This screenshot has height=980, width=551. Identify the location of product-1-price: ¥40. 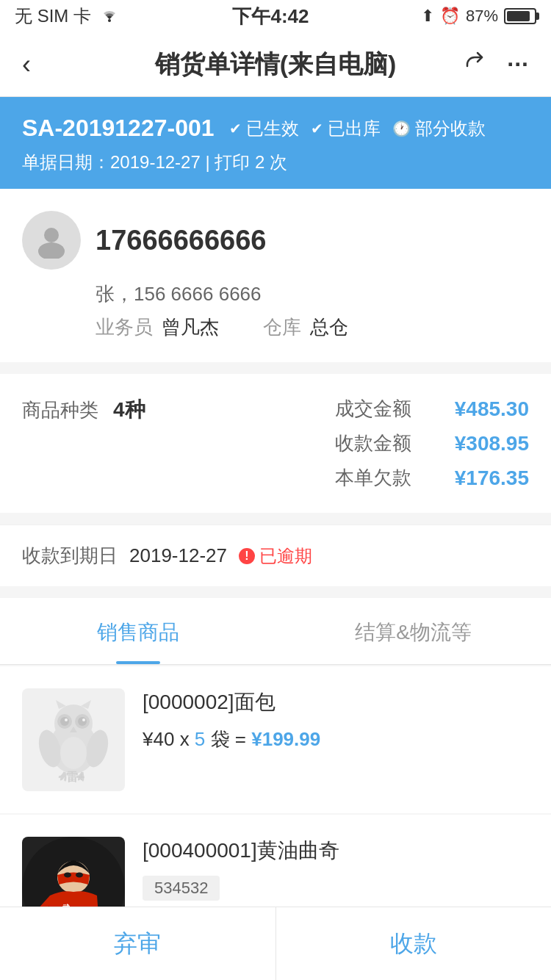
(159, 739).